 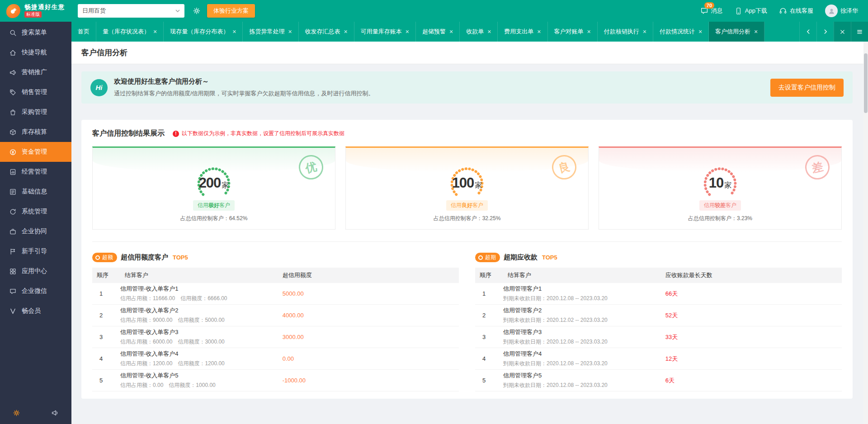 I want to click on tab-label: 首页, so click(x=84, y=32).